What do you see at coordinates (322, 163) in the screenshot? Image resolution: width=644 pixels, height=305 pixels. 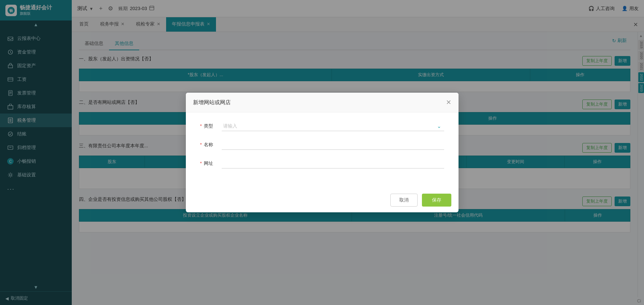 I see `form-field-url: * 网址` at bounding box center [322, 163].